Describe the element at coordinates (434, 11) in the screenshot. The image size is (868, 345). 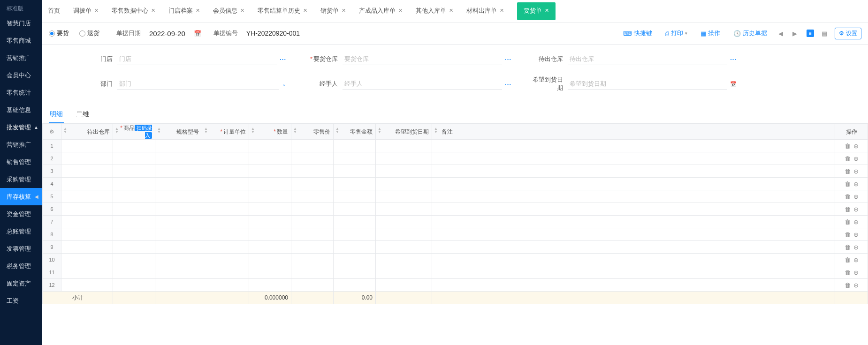
I see `tab-other-in: 其他入库单✕` at that location.